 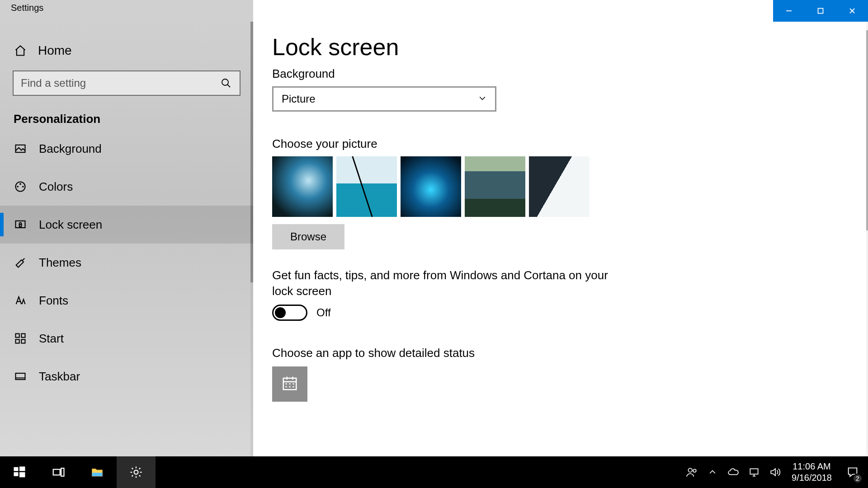 What do you see at coordinates (20, 225) in the screenshot?
I see `lock-screen-icon` at bounding box center [20, 225].